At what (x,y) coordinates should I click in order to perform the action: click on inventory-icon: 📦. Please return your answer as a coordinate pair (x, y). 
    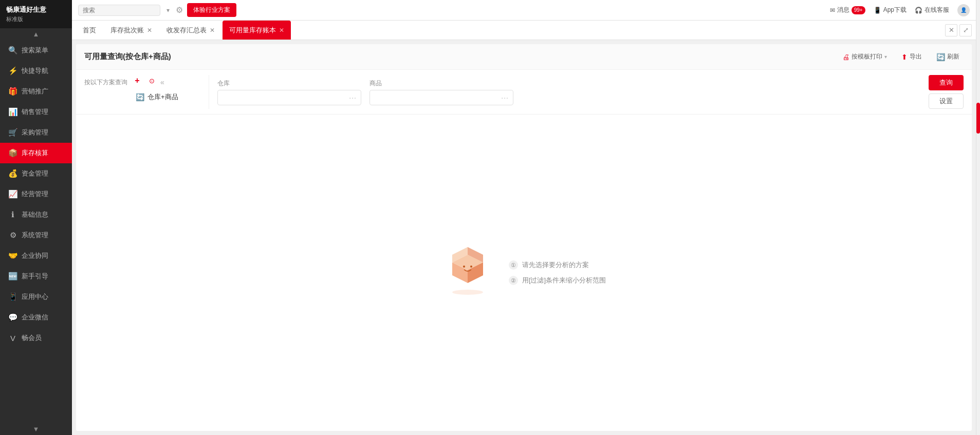
    Looking at the image, I should click on (13, 153).